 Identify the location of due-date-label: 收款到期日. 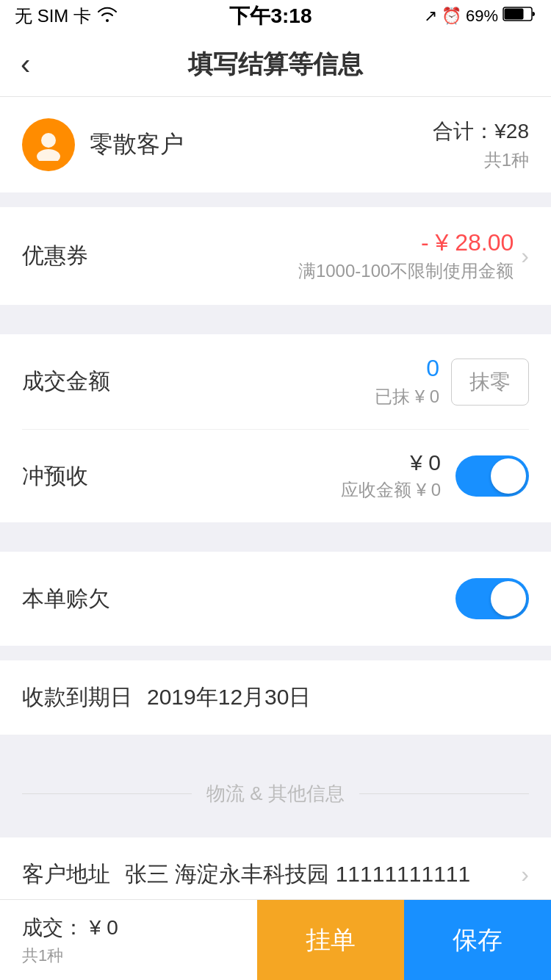
(77, 698).